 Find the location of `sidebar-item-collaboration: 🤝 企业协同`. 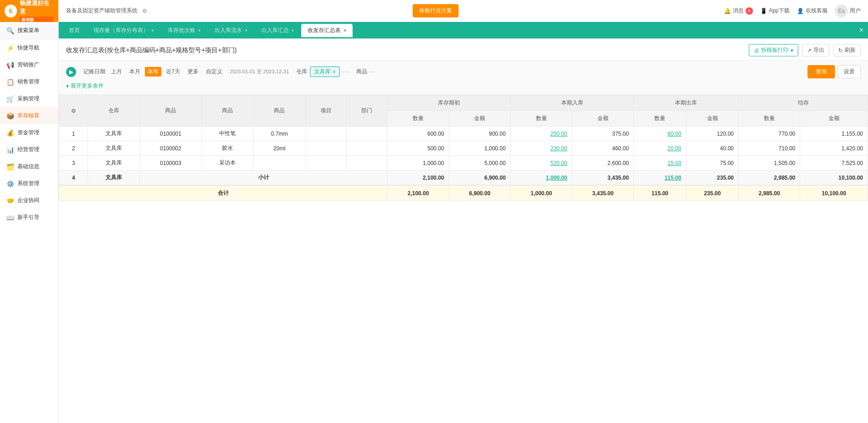

sidebar-item-collaboration: 🤝 企业协同 is located at coordinates (29, 201).